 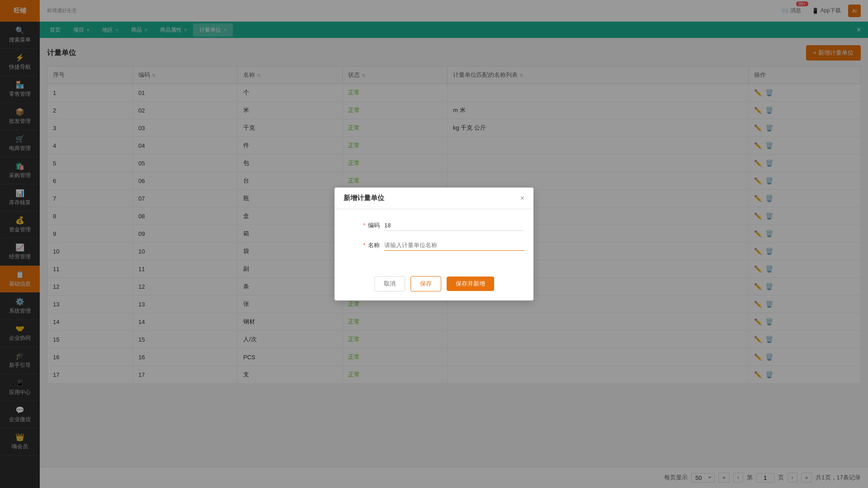 I want to click on code-label-text: 编码, so click(x=374, y=225).